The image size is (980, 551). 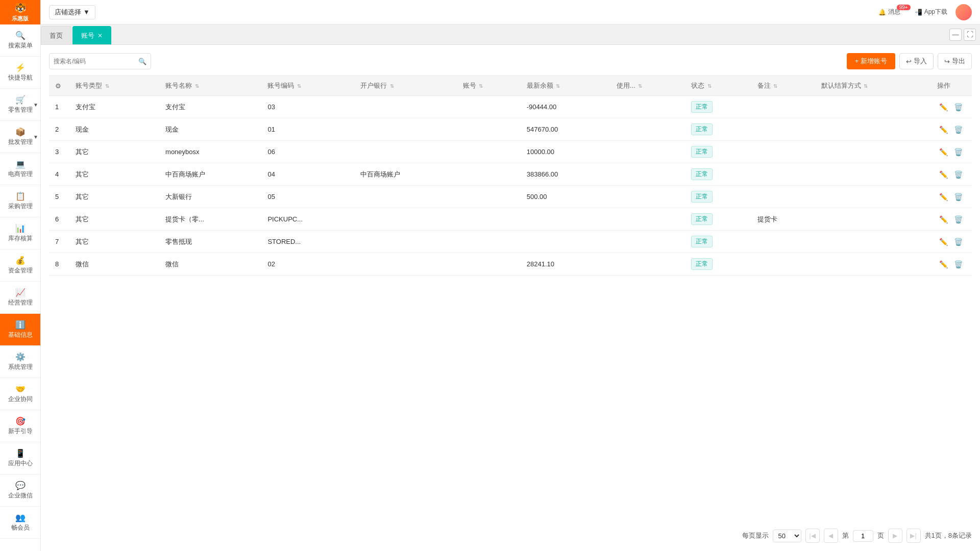 What do you see at coordinates (20, 46) in the screenshot?
I see `sidebar-item-label: 搜索菜单` at bounding box center [20, 46].